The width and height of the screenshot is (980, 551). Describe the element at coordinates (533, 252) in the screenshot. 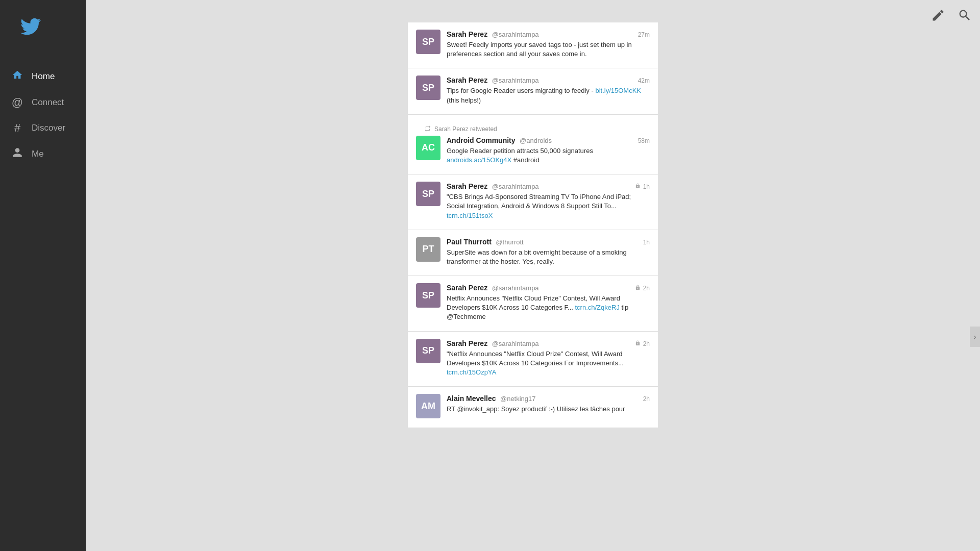

I see `tweet-header: PT Paul Thurrott @thurrott 1hSuperSite w…` at that location.